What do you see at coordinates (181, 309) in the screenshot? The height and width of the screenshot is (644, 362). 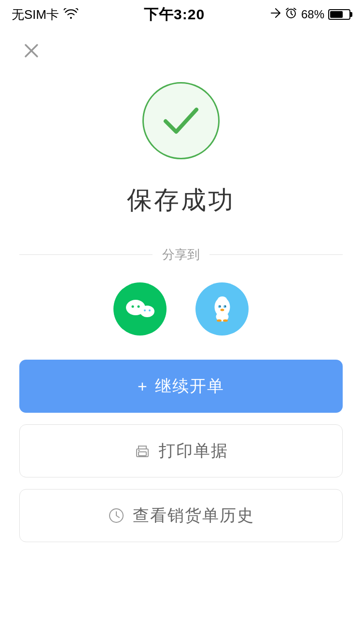 I see `share-icons` at bounding box center [181, 309].